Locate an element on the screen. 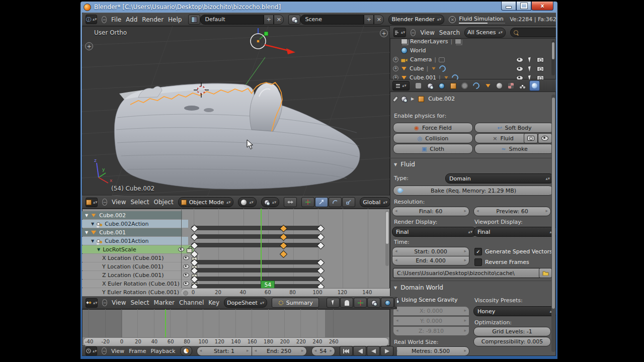 This screenshot has height=362, width=644. window-titlebar: Blender* [C:\Users\Usuario\Desktop\bizoc… is located at coordinates (319, 7).